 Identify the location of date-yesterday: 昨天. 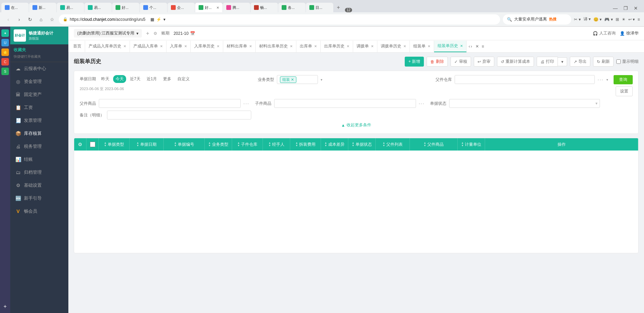
(105, 79).